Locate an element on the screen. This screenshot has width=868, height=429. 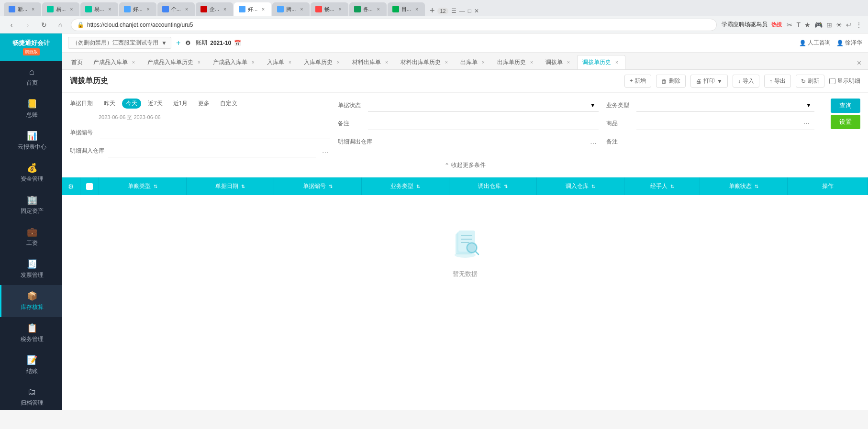
new-button: + 新增 is located at coordinates (638, 81).